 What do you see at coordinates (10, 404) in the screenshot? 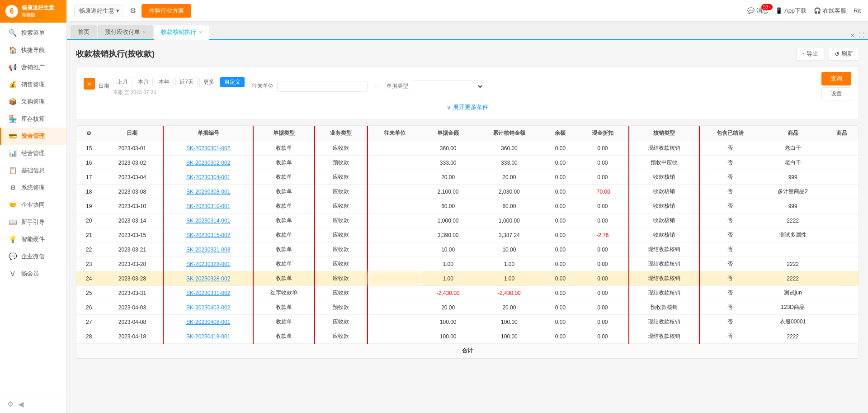
I see `settings-icon: ⚙` at bounding box center [10, 404].